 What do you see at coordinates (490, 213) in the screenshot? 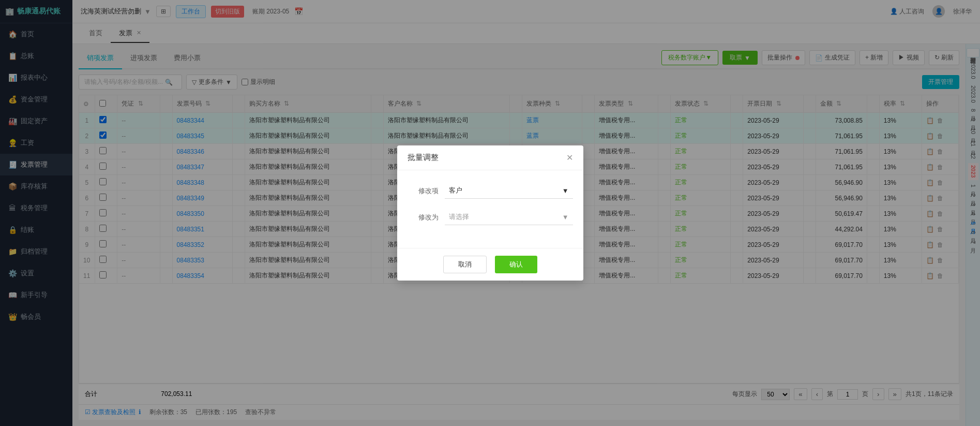
I see `batch-adjust-modal: 批量调整 ✕ 修改项 客户 ▼ 修改为 请选择 ▼ 取消 确认` at bounding box center [490, 213].